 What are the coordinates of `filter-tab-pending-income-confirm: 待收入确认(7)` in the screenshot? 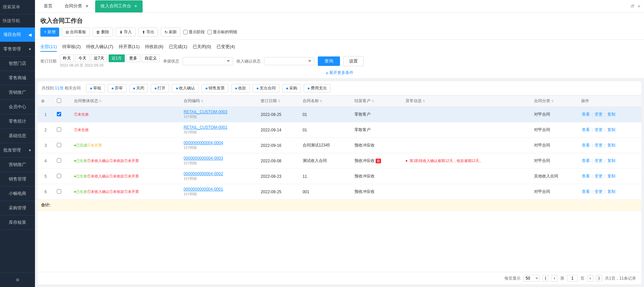 It's located at (100, 47).